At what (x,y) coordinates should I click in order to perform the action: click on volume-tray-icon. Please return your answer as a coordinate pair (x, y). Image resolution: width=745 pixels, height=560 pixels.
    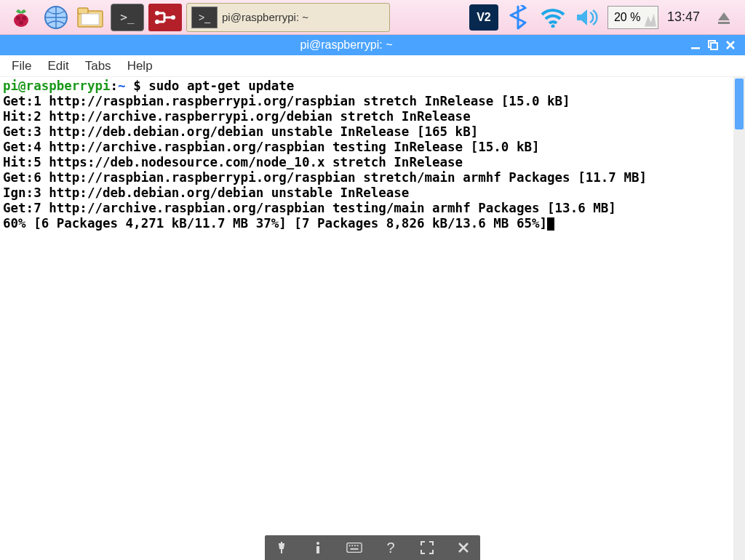
    Looking at the image, I should click on (588, 17).